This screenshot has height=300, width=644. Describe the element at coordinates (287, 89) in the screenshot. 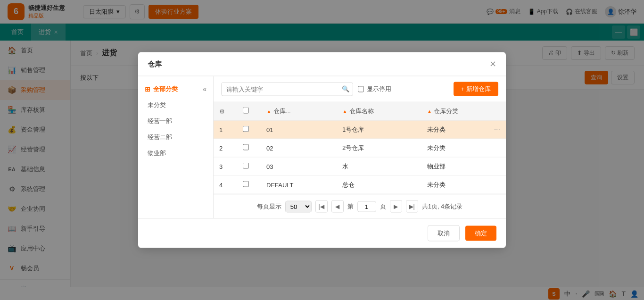

I see `search-input` at that location.